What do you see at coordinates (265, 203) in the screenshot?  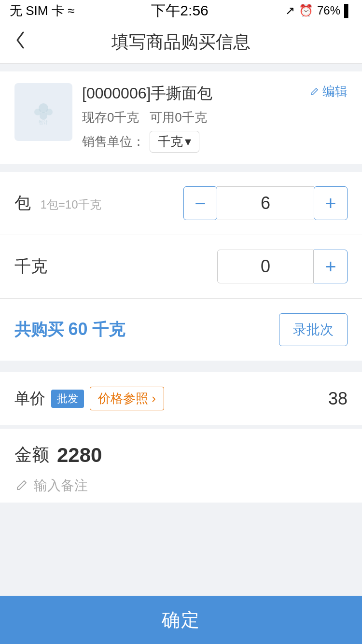 I see `quantity-controls-bao: − +` at bounding box center [265, 203].